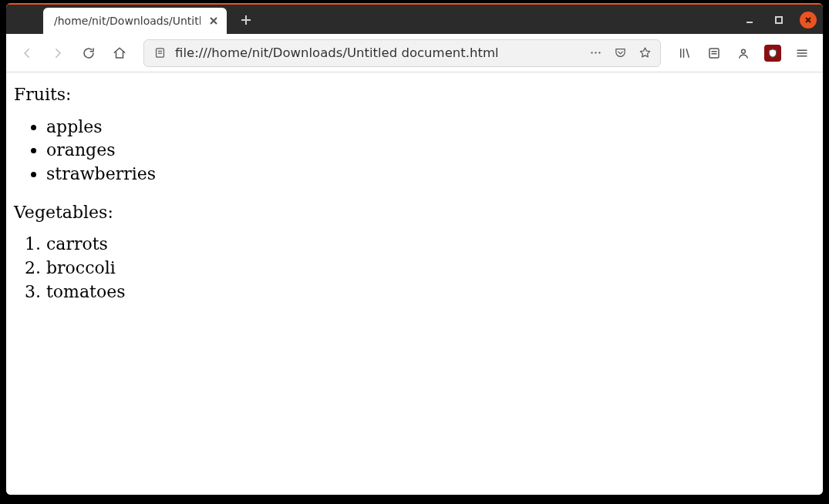 Image resolution: width=829 pixels, height=504 pixels. What do you see at coordinates (802, 53) in the screenshot?
I see `hamburger-menu-icon` at bounding box center [802, 53].